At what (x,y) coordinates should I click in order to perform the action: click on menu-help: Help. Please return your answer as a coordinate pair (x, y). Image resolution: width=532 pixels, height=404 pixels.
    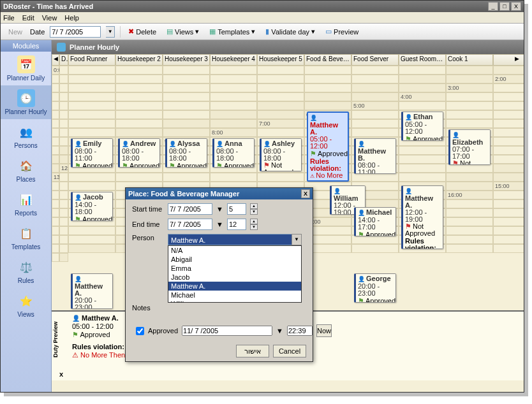
    Looking at the image, I should click on (71, 18).